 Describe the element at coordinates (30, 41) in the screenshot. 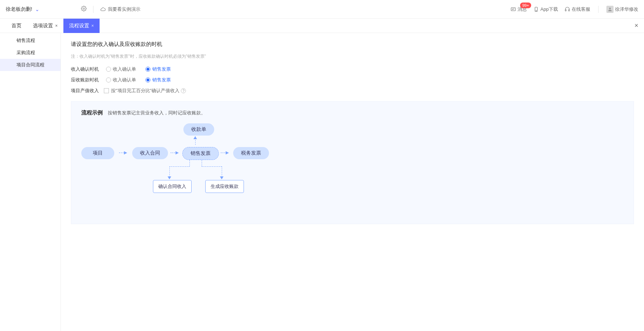

I see `sidebar-item-sales: 销售流程` at that location.